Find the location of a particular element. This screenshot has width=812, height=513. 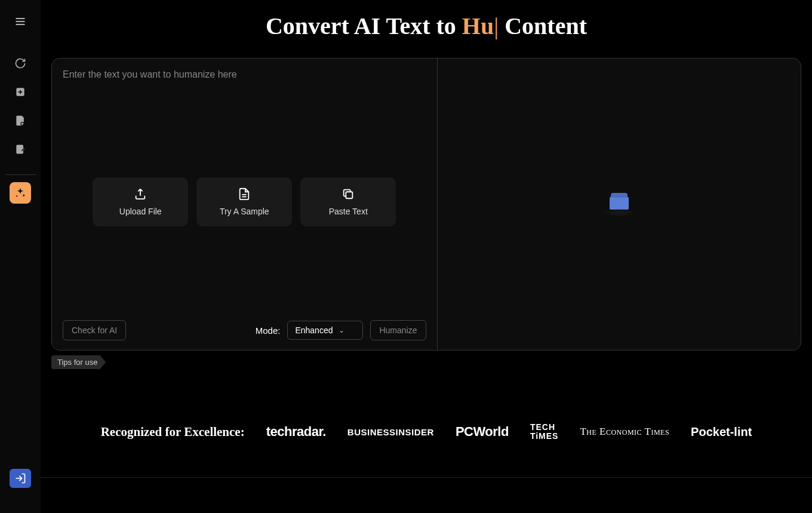

humanize-input is located at coordinates (245, 80).